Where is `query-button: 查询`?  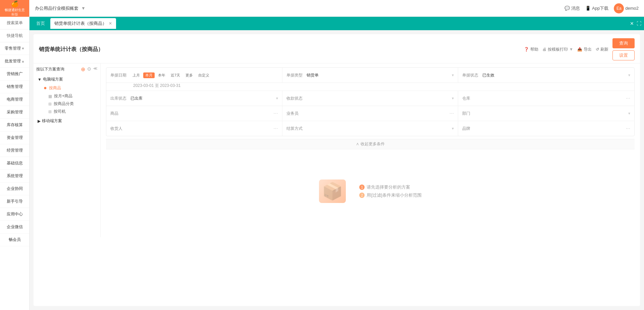
query-button: 查询 is located at coordinates (624, 43).